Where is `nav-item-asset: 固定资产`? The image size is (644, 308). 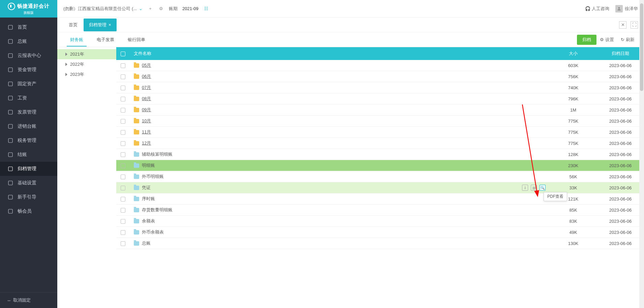 nav-item-asset: 固定资产 is located at coordinates (29, 84).